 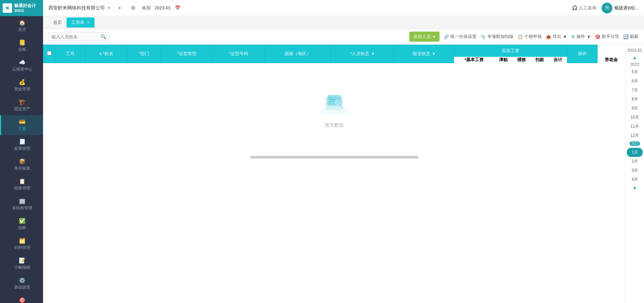 I want to click on refresh-button: 🔄 刷新, so click(x=631, y=37).